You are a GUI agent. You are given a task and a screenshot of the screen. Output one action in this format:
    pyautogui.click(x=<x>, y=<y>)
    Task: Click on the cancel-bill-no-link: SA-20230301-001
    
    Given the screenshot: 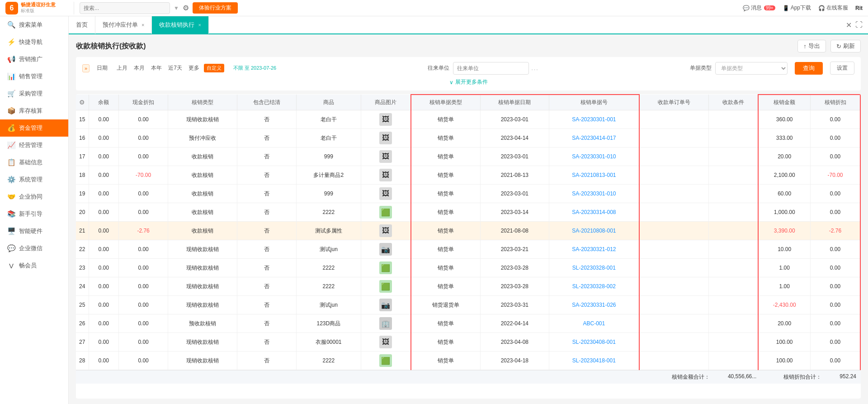 What is the action you would take?
    pyautogui.click(x=594, y=119)
    